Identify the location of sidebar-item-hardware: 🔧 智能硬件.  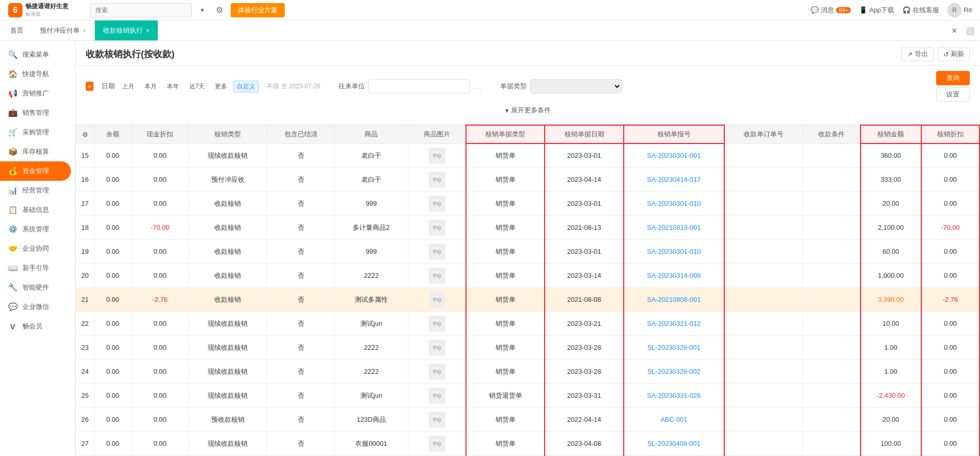
(38, 287).